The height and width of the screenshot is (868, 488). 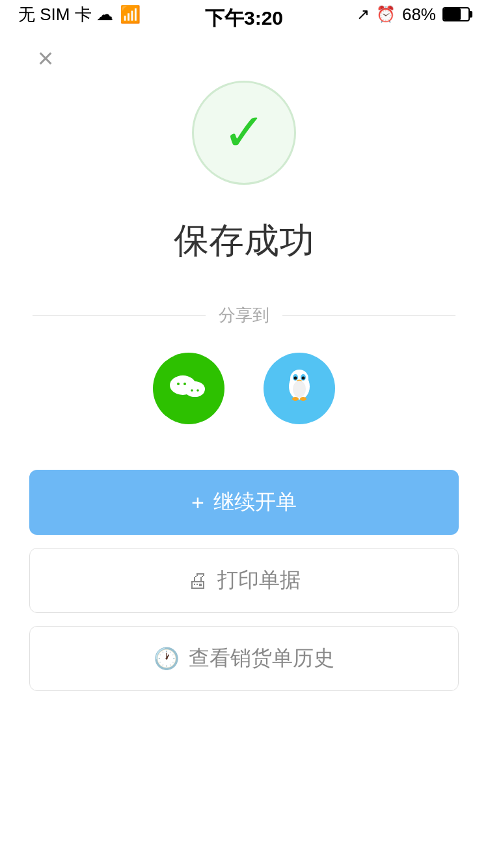 What do you see at coordinates (244, 388) in the screenshot?
I see `share-icons-container` at bounding box center [244, 388].